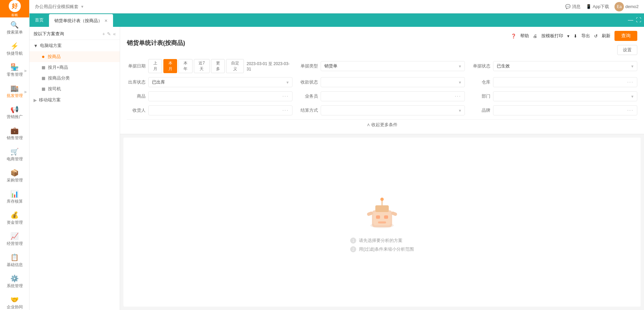 The height and width of the screenshot is (310, 644). What do you see at coordinates (568, 7) in the screenshot?
I see `message-icon: 💬` at bounding box center [568, 7].